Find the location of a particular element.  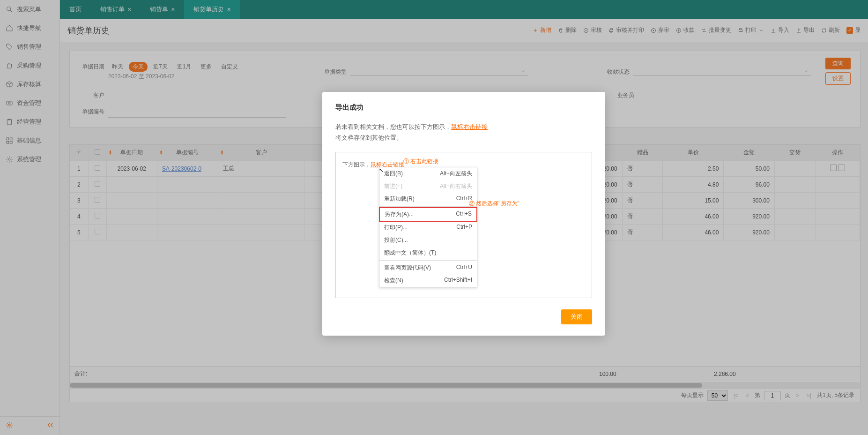

ctx-label: 检查(N) is located at coordinates (393, 280).